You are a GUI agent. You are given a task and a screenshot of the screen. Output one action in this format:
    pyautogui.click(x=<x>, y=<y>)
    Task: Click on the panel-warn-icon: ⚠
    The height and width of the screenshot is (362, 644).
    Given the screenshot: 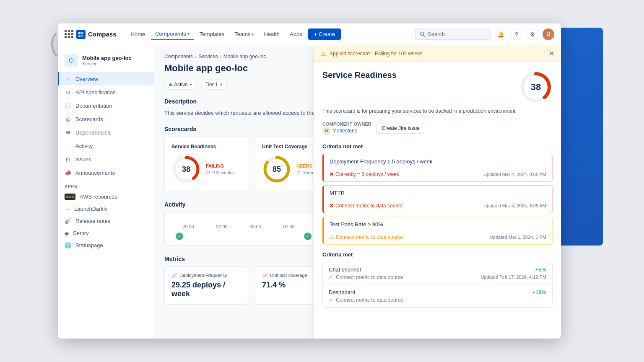 What is the action you would take?
    pyautogui.click(x=324, y=54)
    